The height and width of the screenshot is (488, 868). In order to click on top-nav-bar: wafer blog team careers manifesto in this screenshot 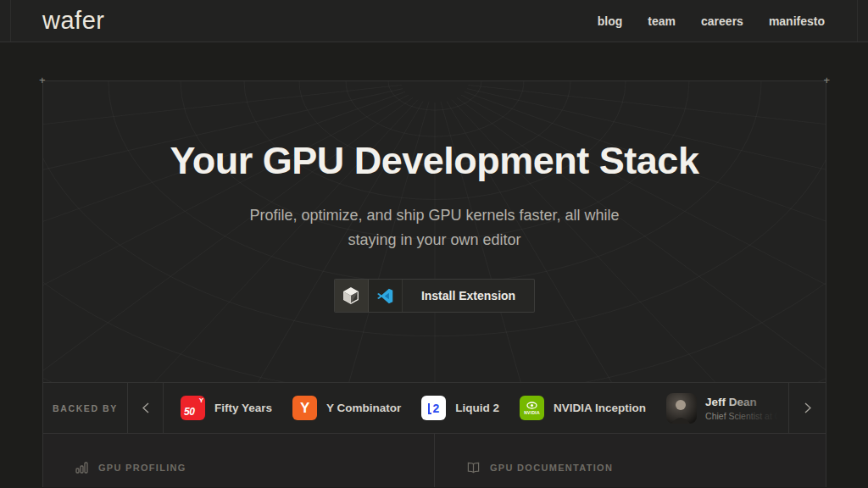, I will do `click(434, 21)`.